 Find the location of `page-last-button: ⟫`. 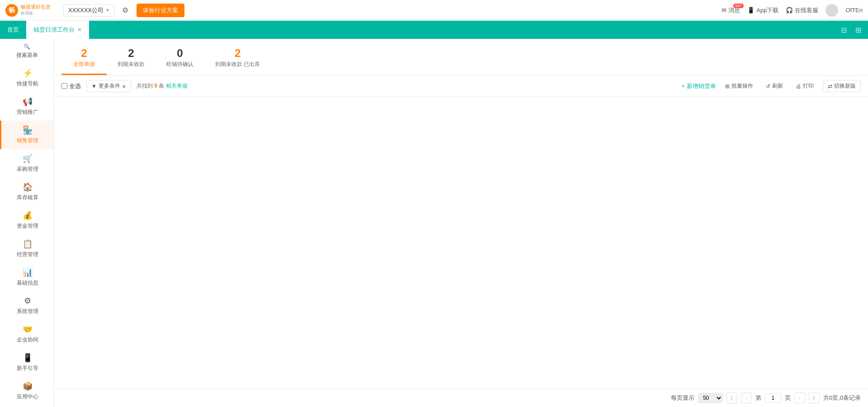

page-last-button: ⟫ is located at coordinates (814, 398).